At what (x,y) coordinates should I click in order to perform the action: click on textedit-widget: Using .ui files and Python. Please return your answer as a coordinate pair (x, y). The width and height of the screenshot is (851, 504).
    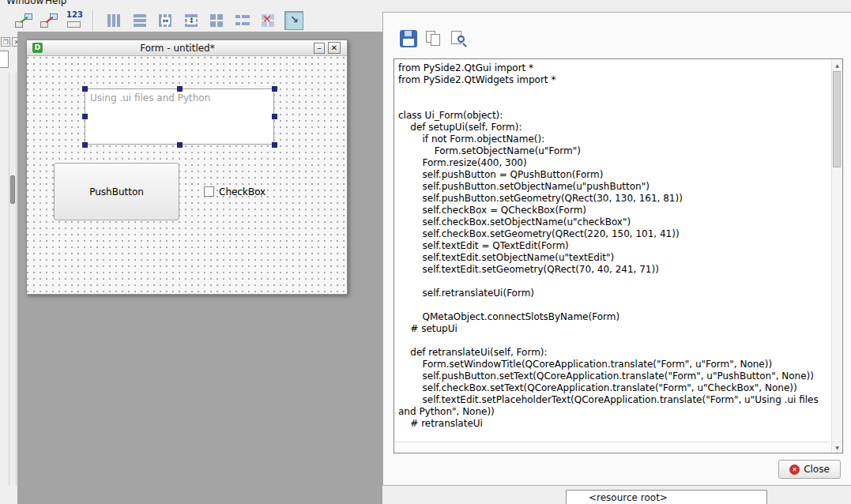
    Looking at the image, I should click on (179, 117).